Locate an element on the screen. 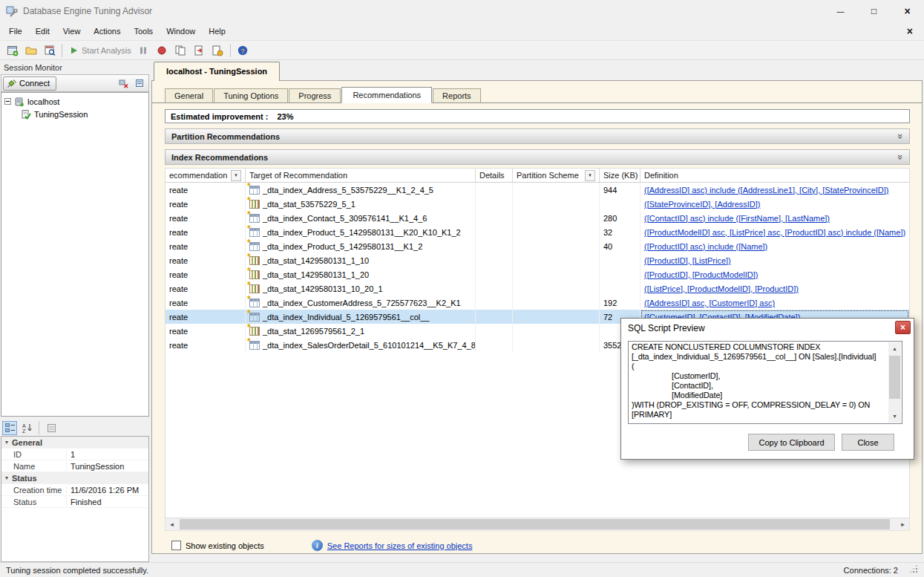 This screenshot has height=577, width=924. sort-alphabetical-button: AZ is located at coordinates (27, 428).